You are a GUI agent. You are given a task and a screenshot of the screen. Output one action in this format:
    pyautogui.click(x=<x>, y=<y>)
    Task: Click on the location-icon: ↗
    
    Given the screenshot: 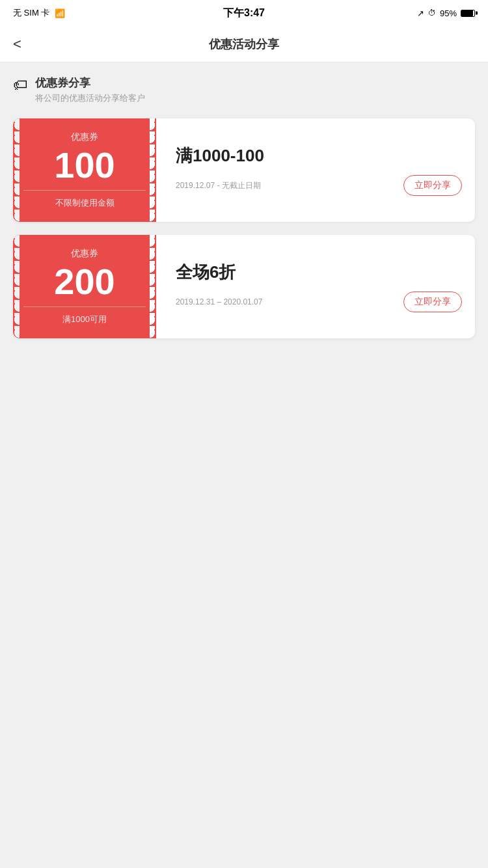 What is the action you would take?
    pyautogui.click(x=420, y=13)
    